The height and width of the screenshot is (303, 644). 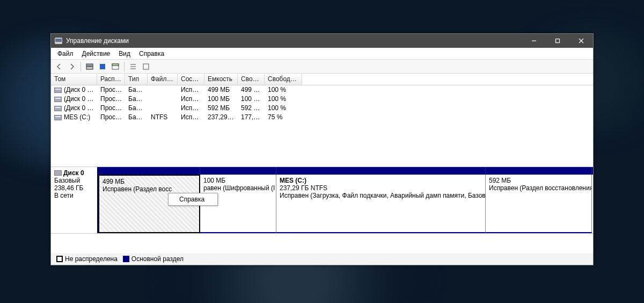 What do you see at coordinates (65, 54) in the screenshot?
I see `menu-file: Файл` at bounding box center [65, 54].